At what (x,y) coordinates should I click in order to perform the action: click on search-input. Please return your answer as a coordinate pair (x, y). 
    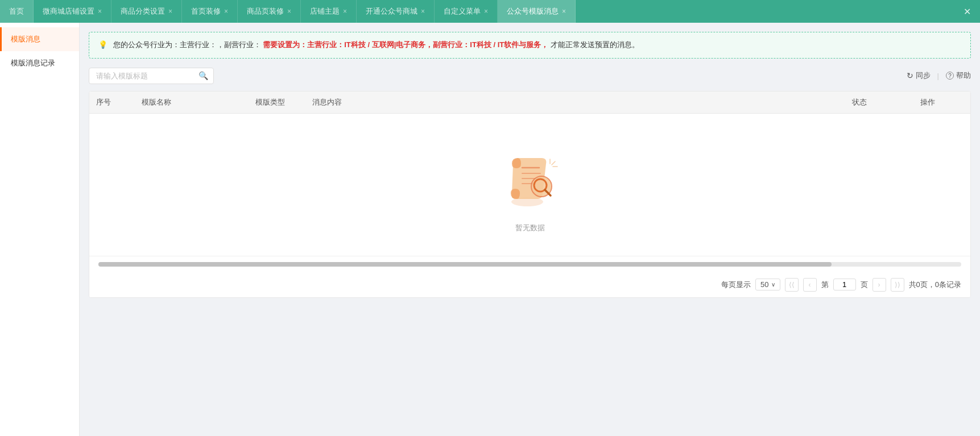
    Looking at the image, I should click on (151, 76).